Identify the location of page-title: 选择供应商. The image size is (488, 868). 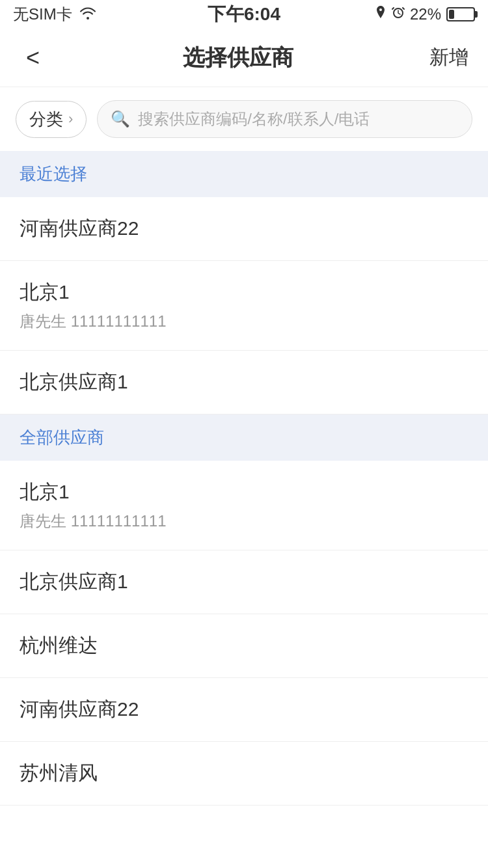
(238, 58).